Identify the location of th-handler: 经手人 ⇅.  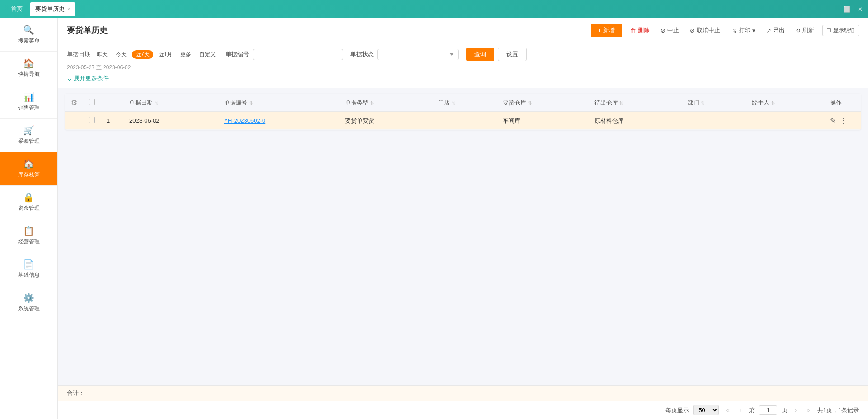
(786, 103).